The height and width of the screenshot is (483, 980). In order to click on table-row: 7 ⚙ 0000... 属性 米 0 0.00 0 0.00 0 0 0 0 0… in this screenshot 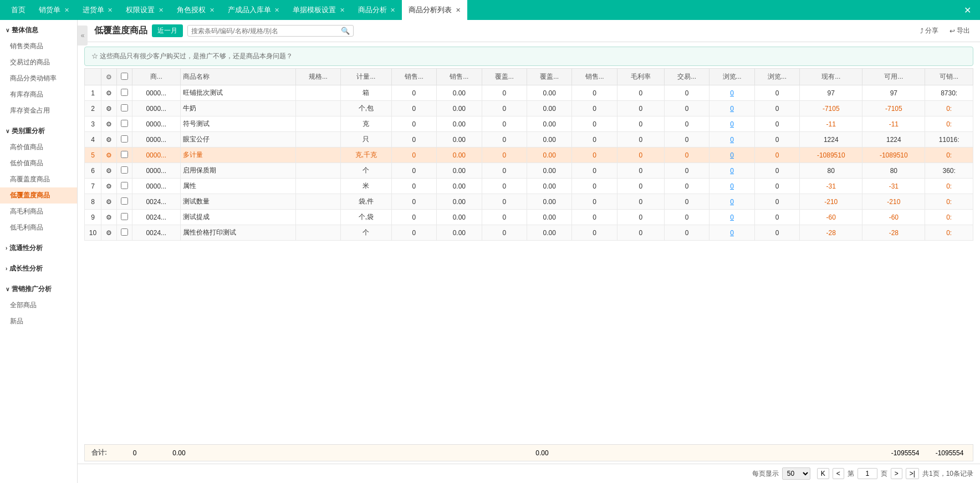, I will do `click(529, 186)`.